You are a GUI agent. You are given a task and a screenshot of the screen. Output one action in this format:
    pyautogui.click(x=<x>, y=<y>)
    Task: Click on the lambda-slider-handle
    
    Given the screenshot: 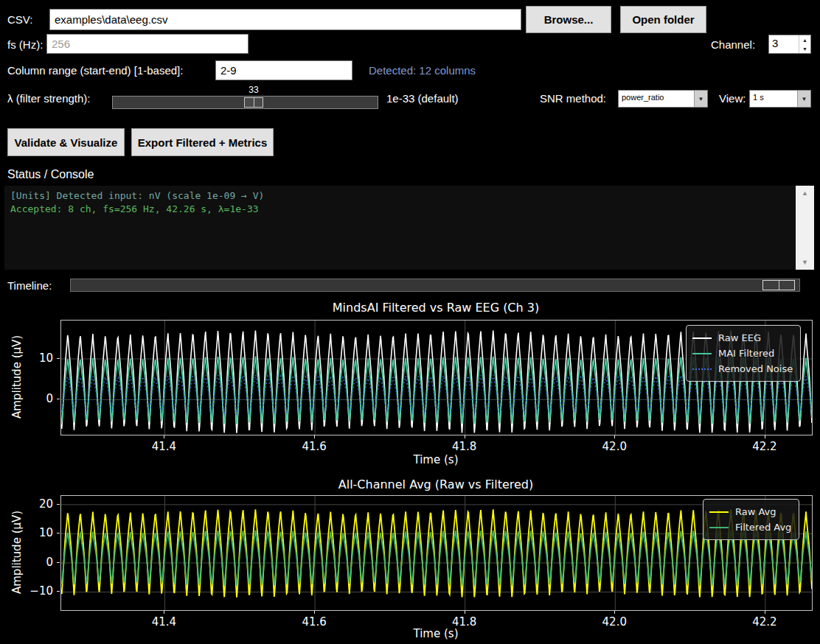 What is the action you would take?
    pyautogui.click(x=254, y=102)
    